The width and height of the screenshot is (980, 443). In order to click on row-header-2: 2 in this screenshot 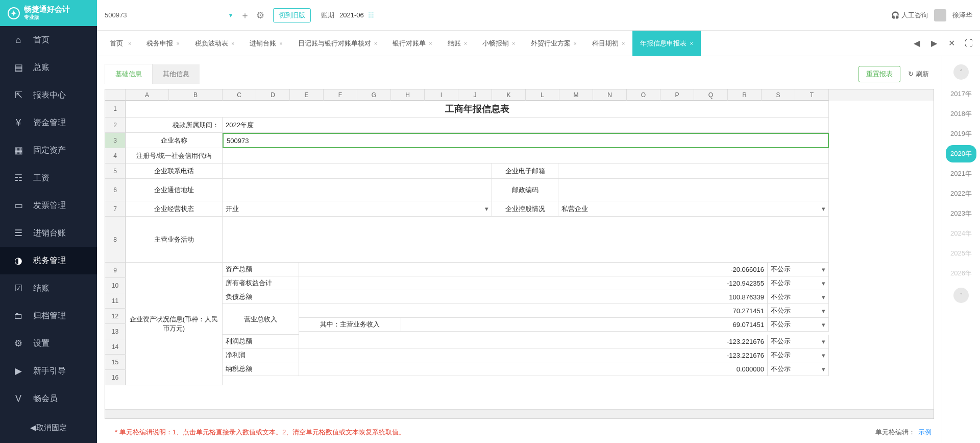, I will do `click(115, 125)`.